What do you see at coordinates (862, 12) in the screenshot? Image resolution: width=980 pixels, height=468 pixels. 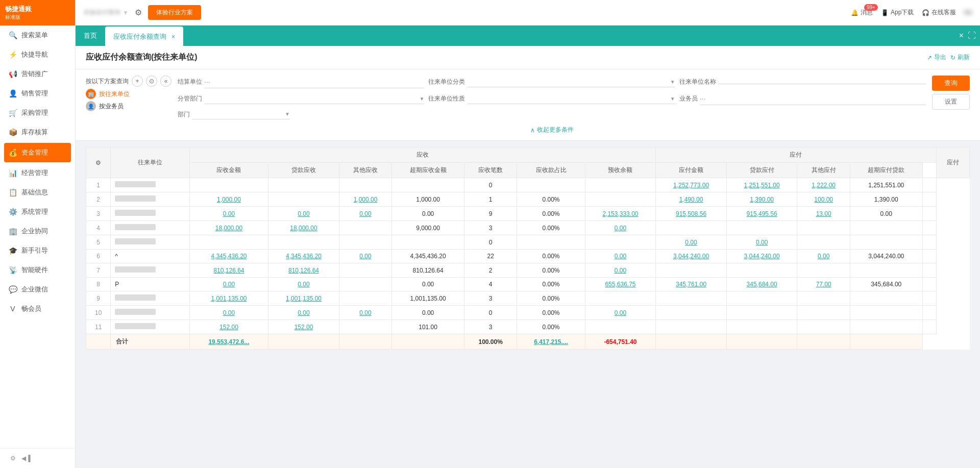 I see `notification-button: 🔔 消息 99+` at bounding box center [862, 12].